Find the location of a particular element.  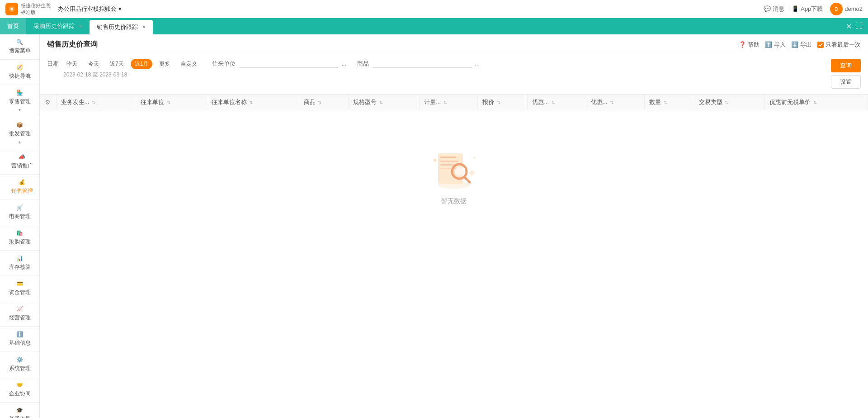

checkbox-checked-icon is located at coordinates (821, 45).